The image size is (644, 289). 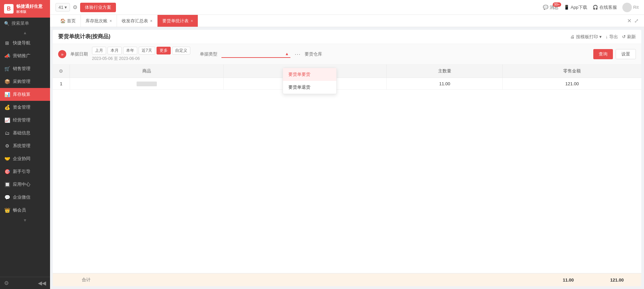 I want to click on beginner-icon: 🎯, so click(x=7, y=172).